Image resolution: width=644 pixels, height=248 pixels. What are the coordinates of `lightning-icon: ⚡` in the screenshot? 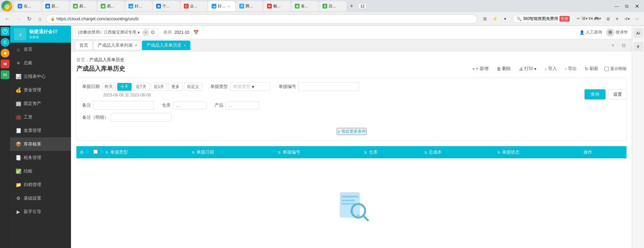 It's located at (495, 19).